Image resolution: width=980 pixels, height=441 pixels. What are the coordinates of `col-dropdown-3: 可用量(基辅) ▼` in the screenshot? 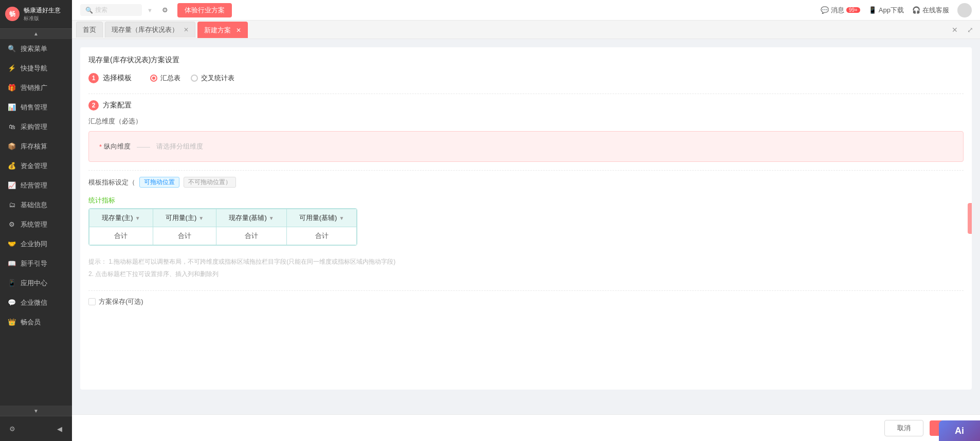 It's located at (322, 218).